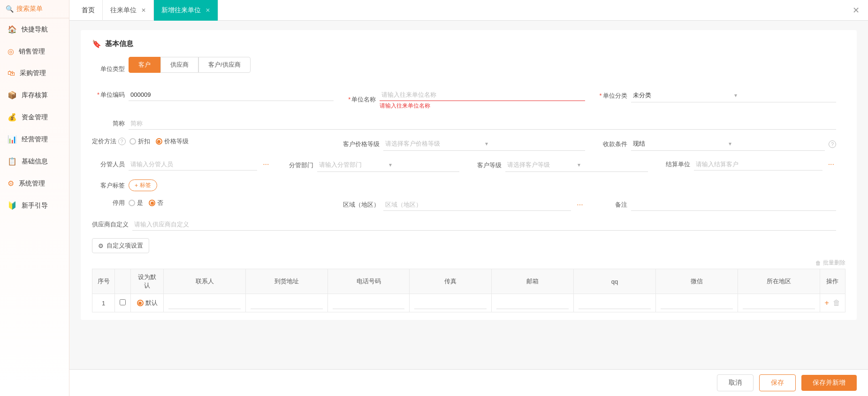 The width and height of the screenshot is (868, 396). I want to click on cell-wechat, so click(697, 303).